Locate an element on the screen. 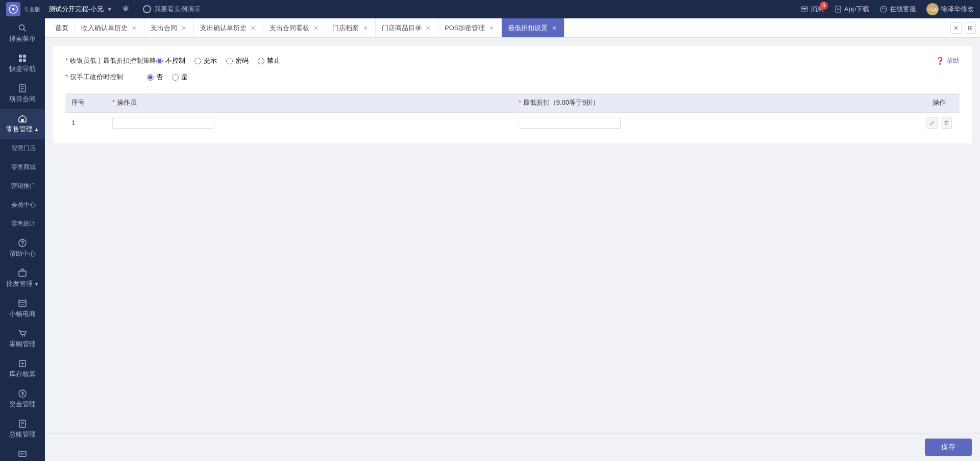 This screenshot has width=980, height=461. sidebar-item-project-contract: 项目合同 is located at coordinates (22, 94).